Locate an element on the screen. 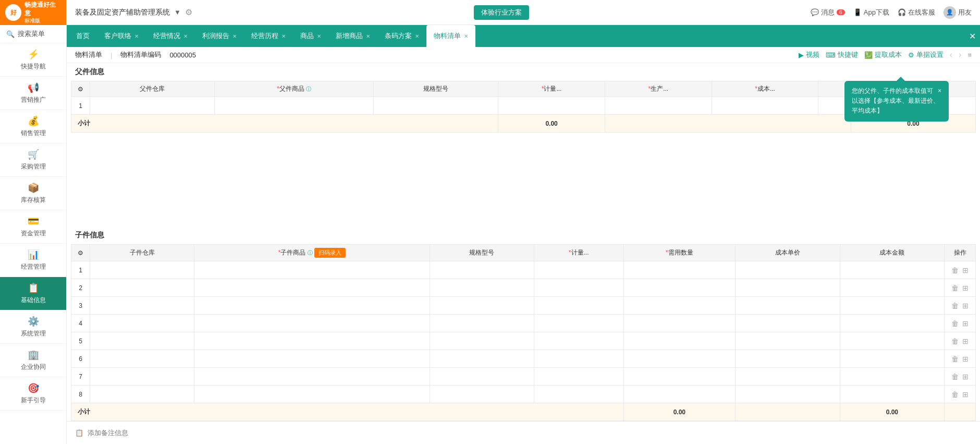 This screenshot has height=444, width=980. sidebar-item-basic-info: 📋基础信息 is located at coordinates (33, 294).